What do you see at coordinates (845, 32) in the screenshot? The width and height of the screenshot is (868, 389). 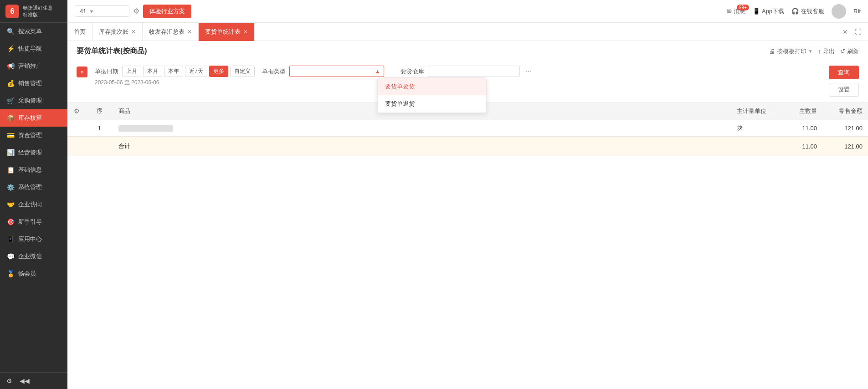 I see `window-close-btn: ✕` at bounding box center [845, 32].